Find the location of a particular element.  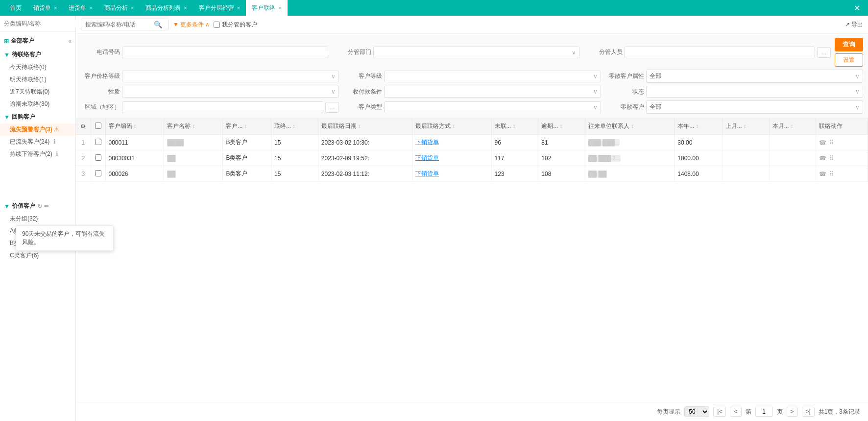

nav-item-analysis-list: 商品分析列表 × is located at coordinates (166, 8).